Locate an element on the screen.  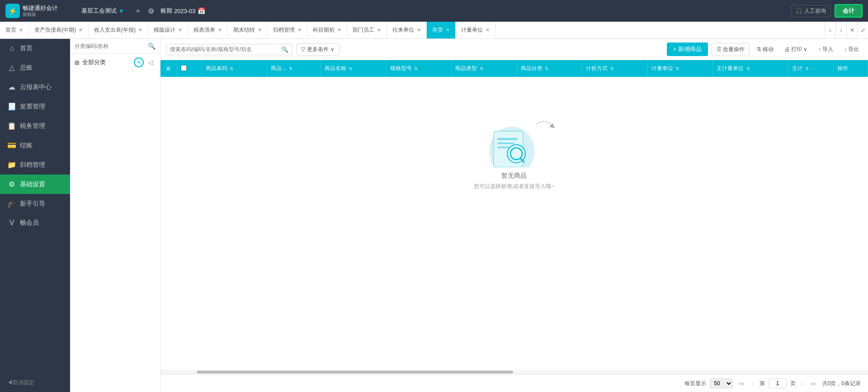
company-selector: 基层工会测试 ▼ is located at coordinates (103, 11).